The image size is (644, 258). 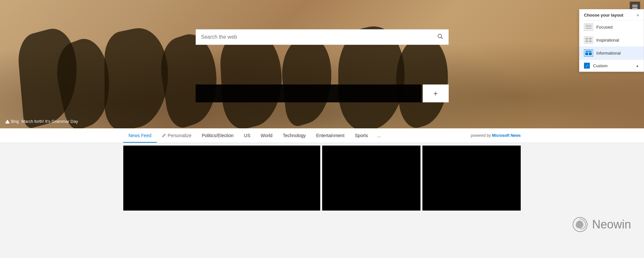 I want to click on panel-title: Choose your layout, so click(x=603, y=15).